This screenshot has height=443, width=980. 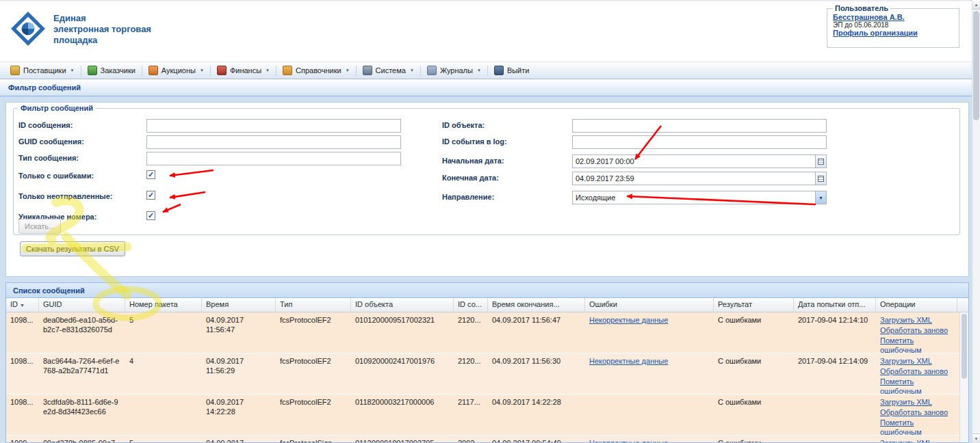 What do you see at coordinates (463, 125) in the screenshot?
I see `object-id-label: ID объекта:` at bounding box center [463, 125].